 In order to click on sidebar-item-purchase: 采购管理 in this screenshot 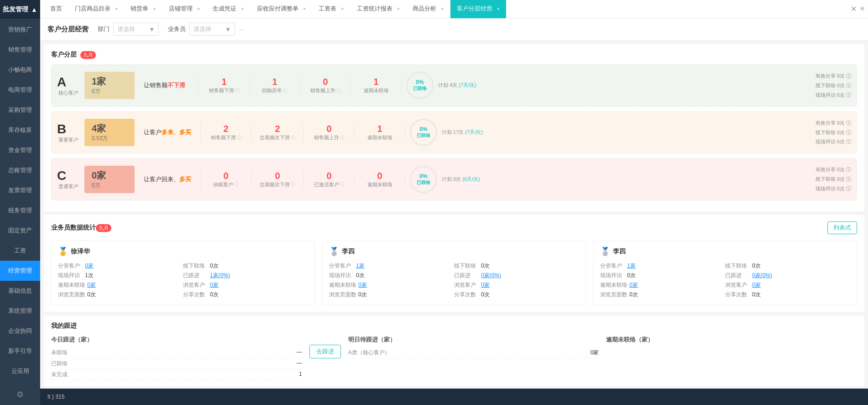, I will do `click(20, 110)`.